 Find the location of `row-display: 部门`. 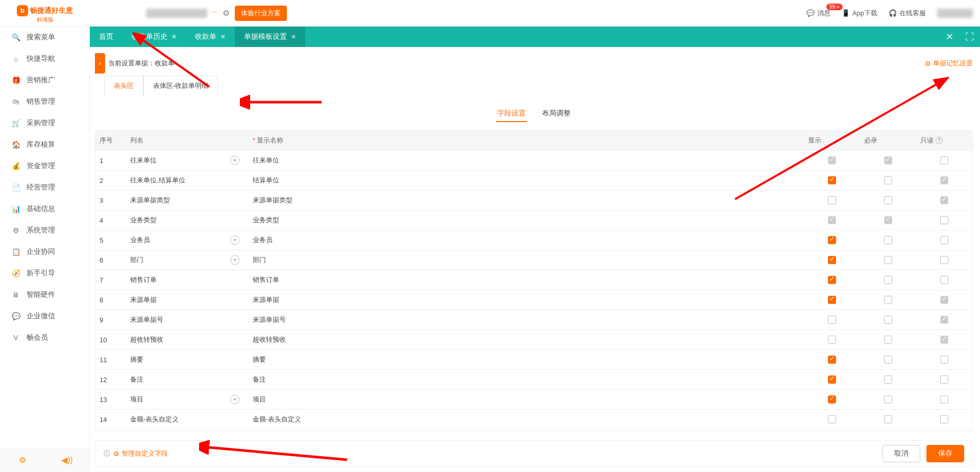

row-display: 部门 is located at coordinates (526, 261).